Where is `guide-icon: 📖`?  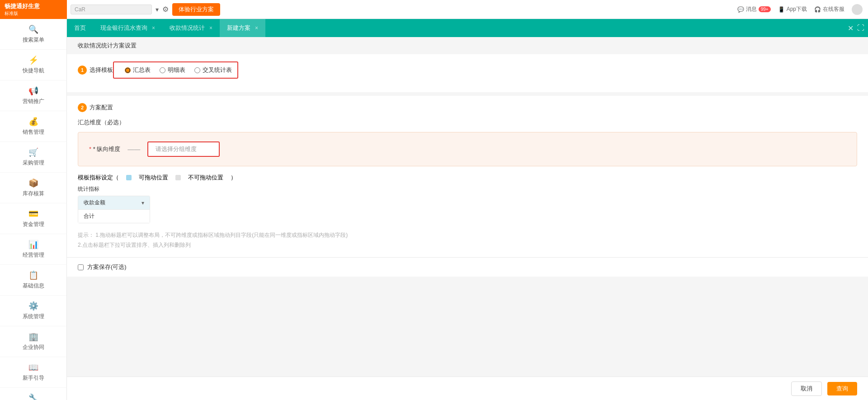
guide-icon: 📖 is located at coordinates (33, 367).